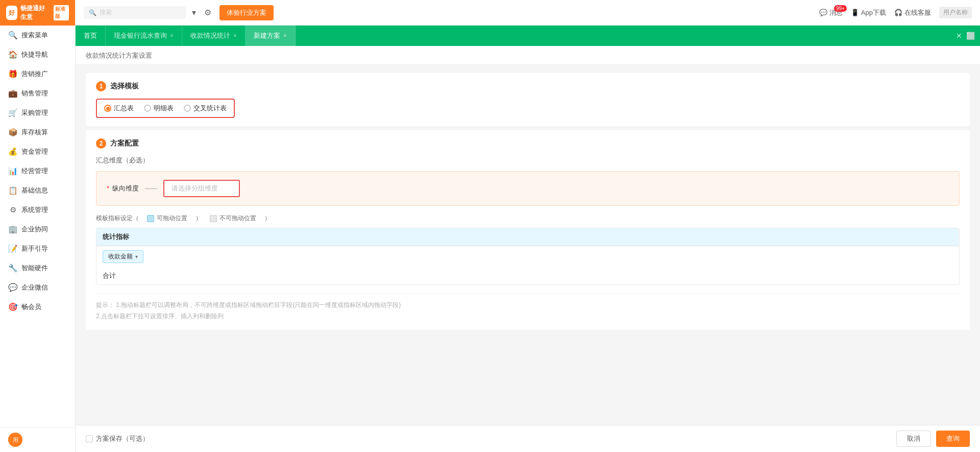  I want to click on tab-new-plan: 新建方案 ×, so click(271, 36).